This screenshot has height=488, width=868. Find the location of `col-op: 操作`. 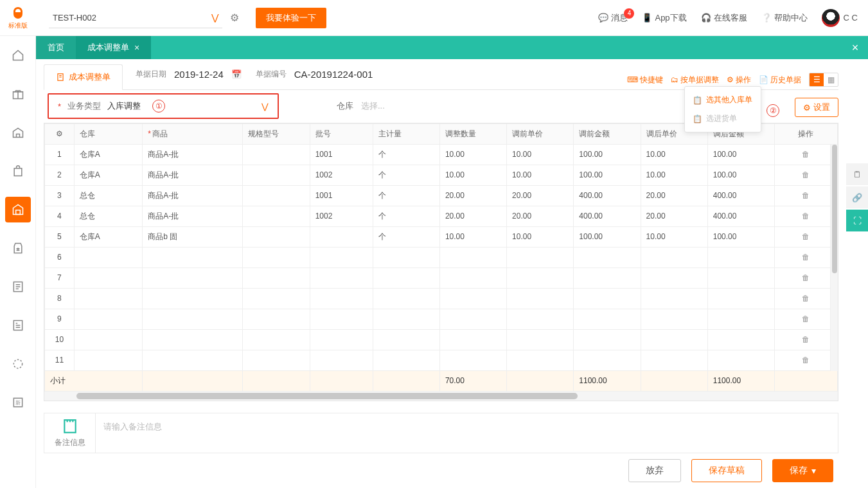

col-op: 操作 is located at coordinates (806, 134).